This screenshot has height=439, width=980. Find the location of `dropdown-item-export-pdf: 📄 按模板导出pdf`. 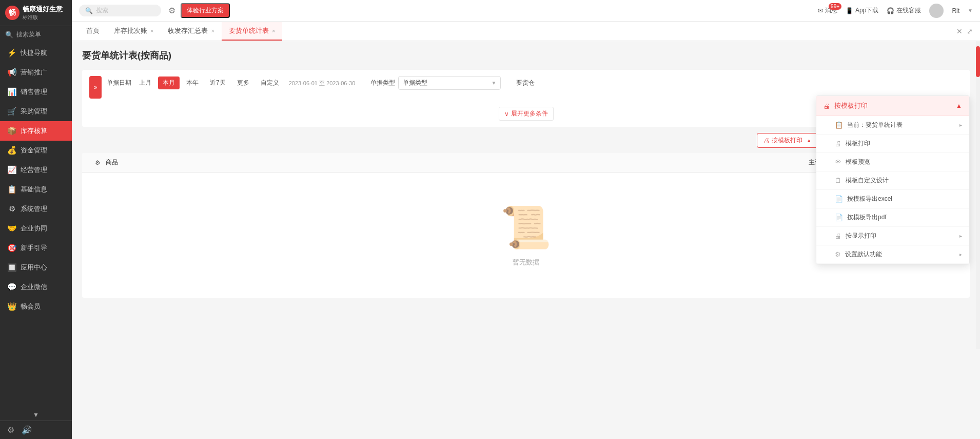

dropdown-item-export-pdf: 📄 按模板导出pdf is located at coordinates (893, 218).